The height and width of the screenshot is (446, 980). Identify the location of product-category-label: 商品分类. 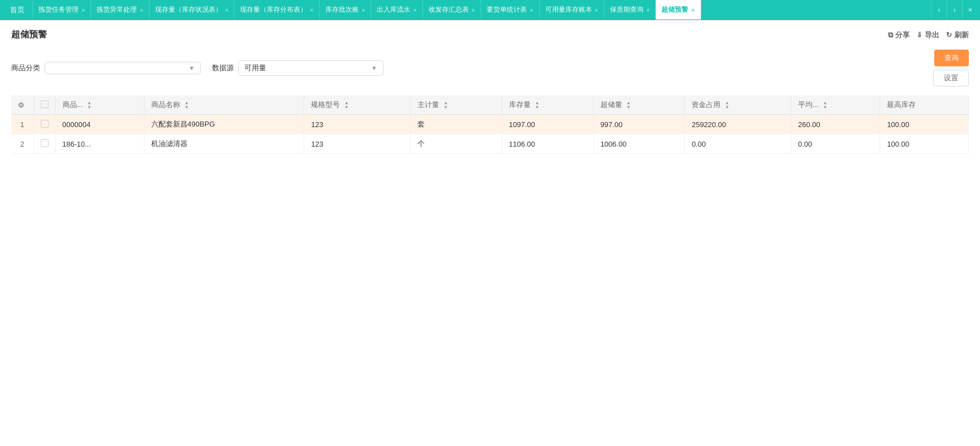
(26, 68).